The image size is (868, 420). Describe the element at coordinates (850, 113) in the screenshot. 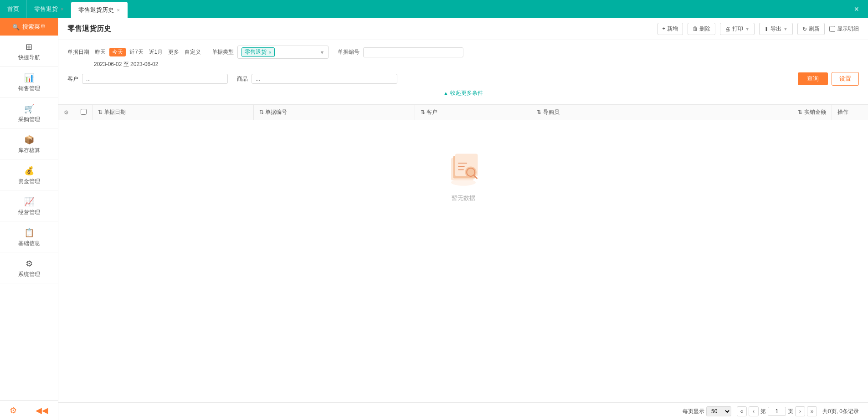

I see `th-action: 操作` at that location.